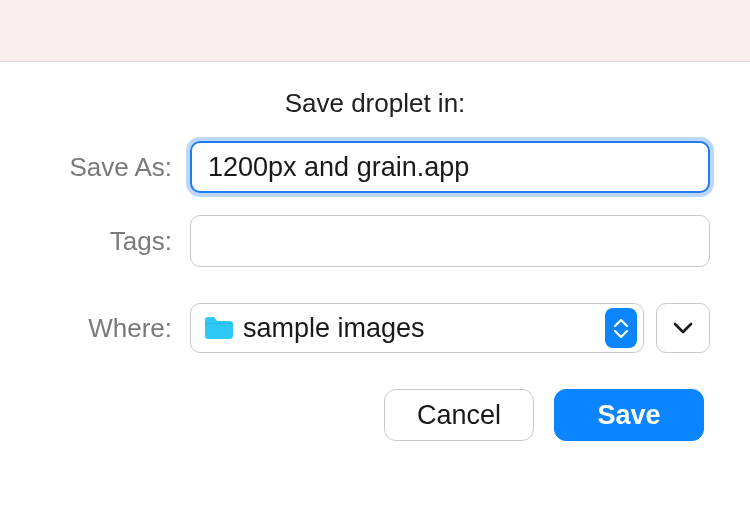  Describe the element at coordinates (629, 415) in the screenshot. I see `save-button: Save` at that location.